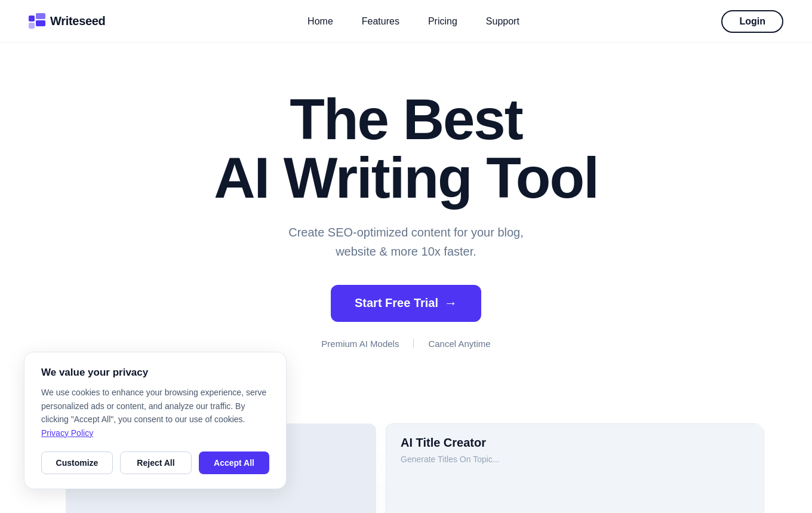 Image resolution: width=812 pixels, height=513 pixels. What do you see at coordinates (451, 303) in the screenshot?
I see `cta-arrow-icon: →` at bounding box center [451, 303].